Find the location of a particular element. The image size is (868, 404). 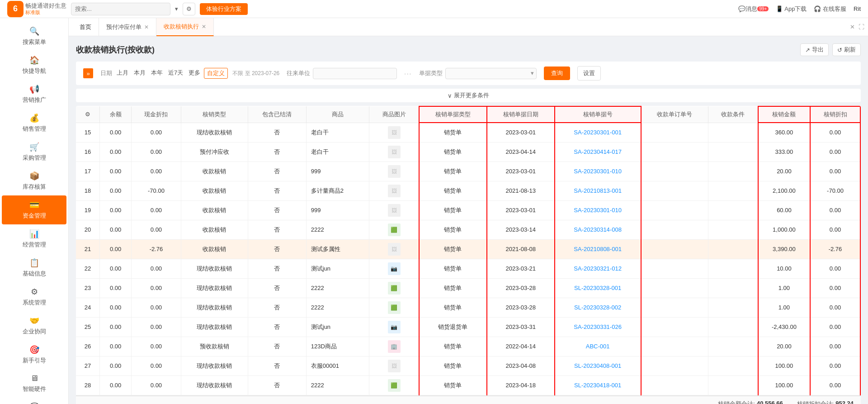

sidebar-item-weixin: 💬 企业微信 is located at coordinates (34, 401).